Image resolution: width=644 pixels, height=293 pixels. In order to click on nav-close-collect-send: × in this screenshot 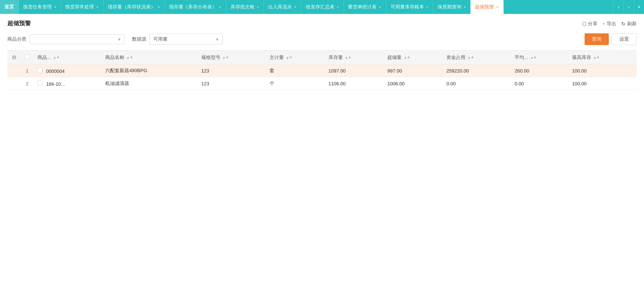, I will do `click(338, 7)`.